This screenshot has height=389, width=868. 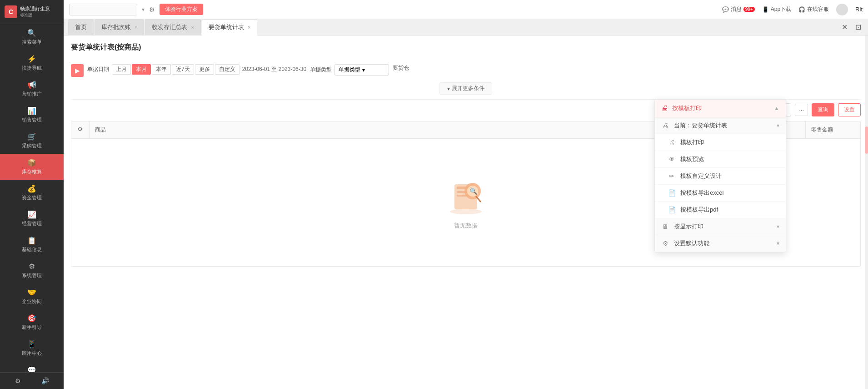 What do you see at coordinates (802, 10) in the screenshot?
I see `service-icon: 🎧` at bounding box center [802, 10].